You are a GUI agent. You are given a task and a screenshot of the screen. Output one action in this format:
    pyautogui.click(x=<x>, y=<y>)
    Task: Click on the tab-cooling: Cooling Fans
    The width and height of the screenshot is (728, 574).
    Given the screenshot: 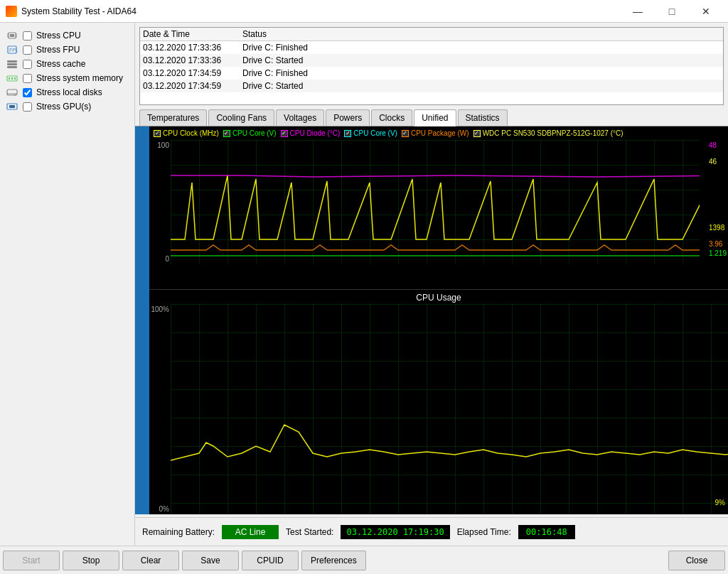 What is the action you would take?
    pyautogui.click(x=242, y=118)
    